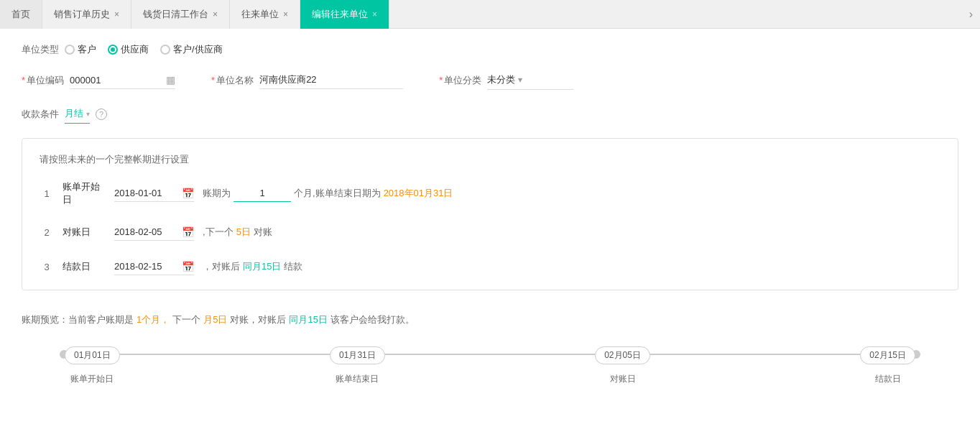  What do you see at coordinates (888, 355) in the screenshot?
I see `timeline-badge-4: 02月15日` at bounding box center [888, 355].